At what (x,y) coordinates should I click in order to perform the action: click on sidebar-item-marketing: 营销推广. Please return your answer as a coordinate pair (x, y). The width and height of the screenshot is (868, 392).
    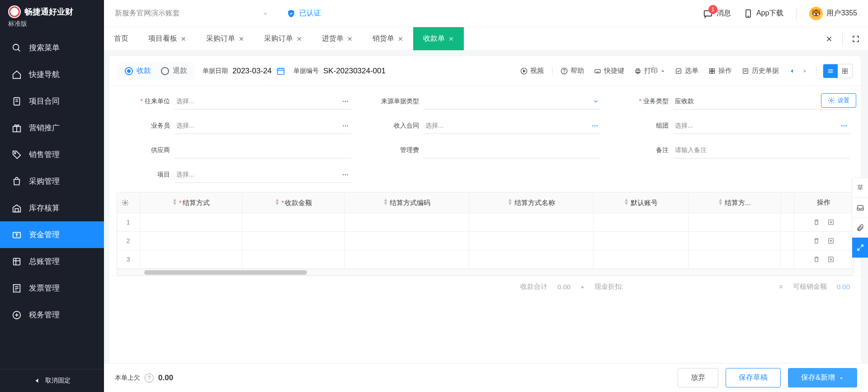
    Looking at the image, I should click on (52, 128).